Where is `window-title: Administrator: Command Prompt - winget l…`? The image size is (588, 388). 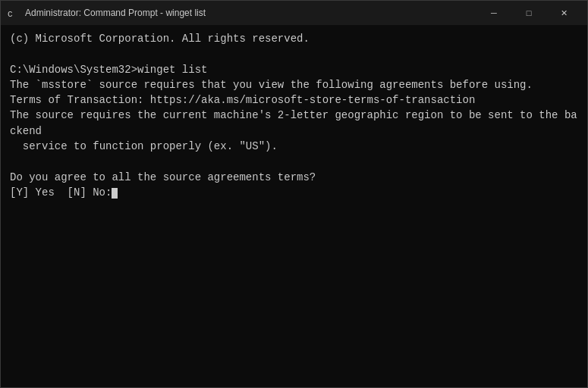
window-title: Administrator: Command Prompt - winget l… is located at coordinates (115, 13).